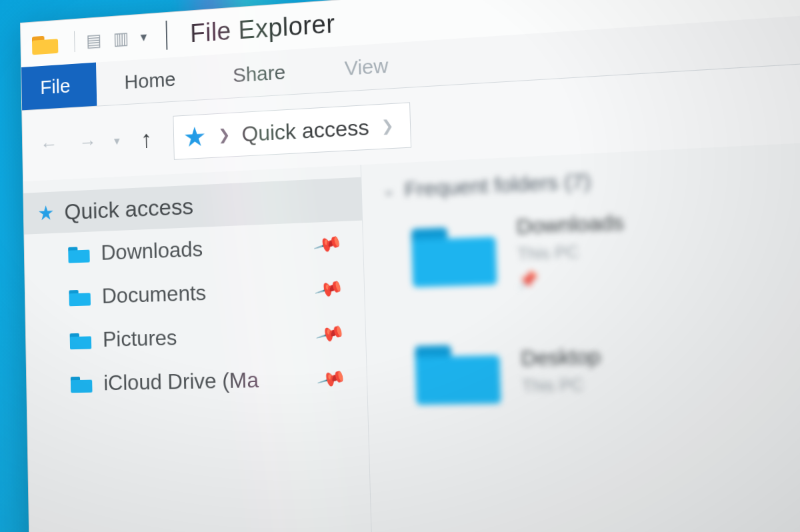 This screenshot has width=800, height=532. Describe the element at coordinates (94, 40) in the screenshot. I see `qat-properties-icon: ▤` at that location.